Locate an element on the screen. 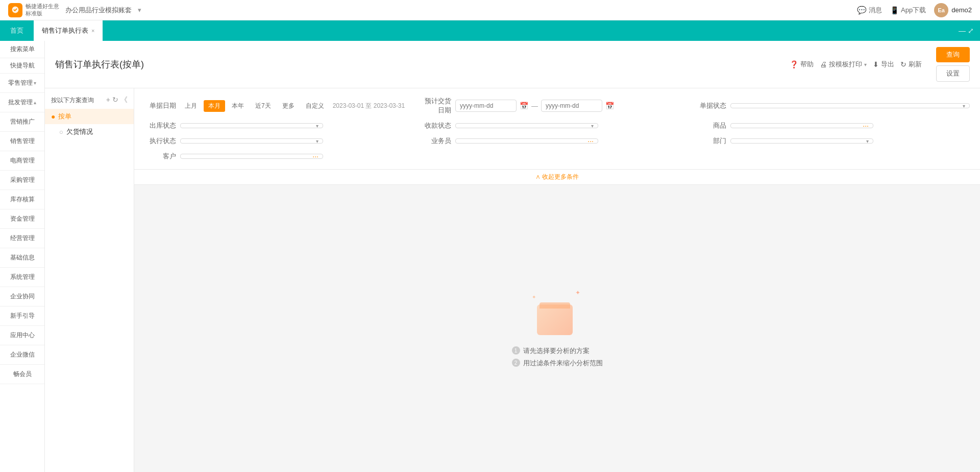  date-range-text: 2023-03-01 至 2023-03-31 is located at coordinates (369, 106).